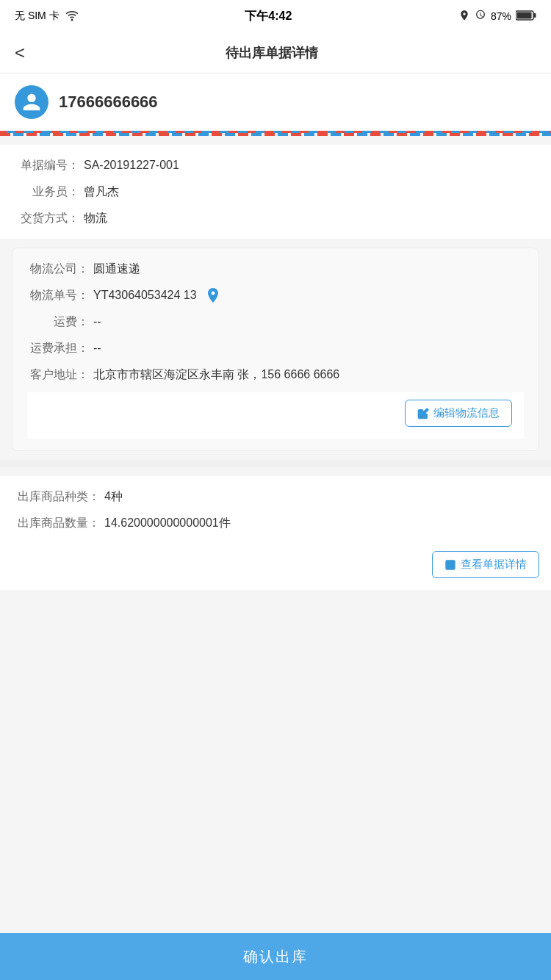  What do you see at coordinates (309, 295) in the screenshot?
I see `tracking-value-row: YT43064053424 13` at bounding box center [309, 295].